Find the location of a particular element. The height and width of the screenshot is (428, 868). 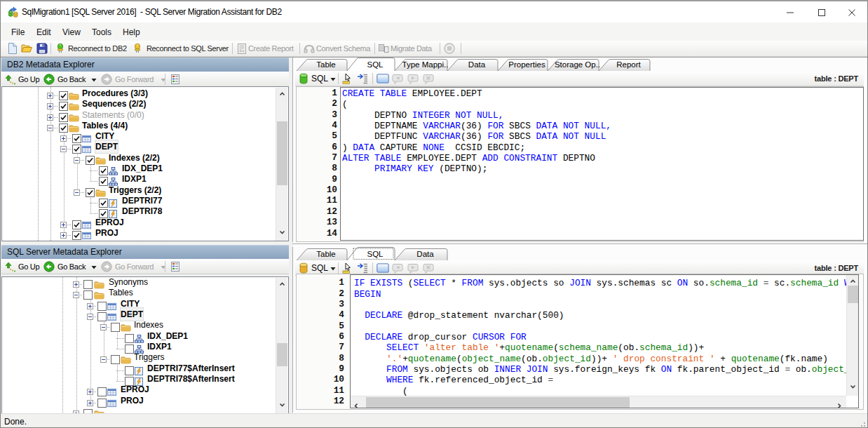

svg-text: Storage Op.. is located at coordinates (578, 65).